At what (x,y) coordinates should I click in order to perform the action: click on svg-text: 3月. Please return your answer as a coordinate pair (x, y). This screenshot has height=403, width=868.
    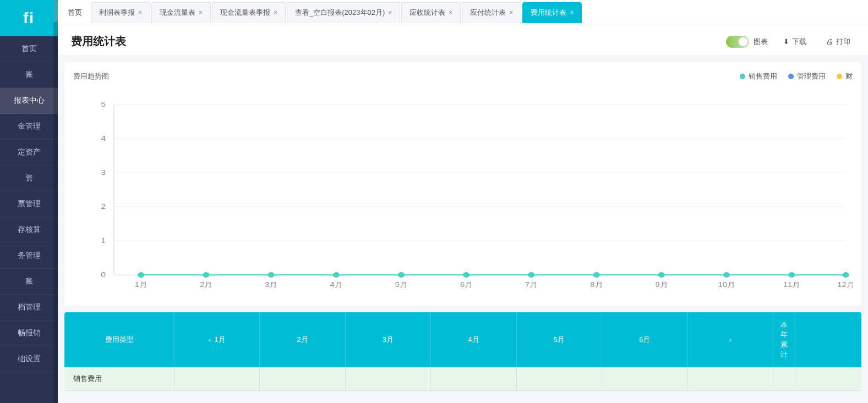
    Looking at the image, I should click on (271, 285).